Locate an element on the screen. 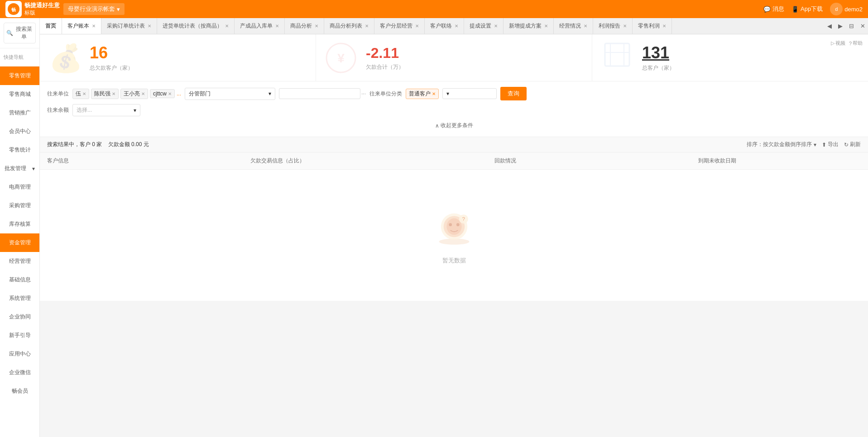 This screenshot has height=437, width=868. unit-tag-1: 陈民强 ✕ is located at coordinates (105, 94).